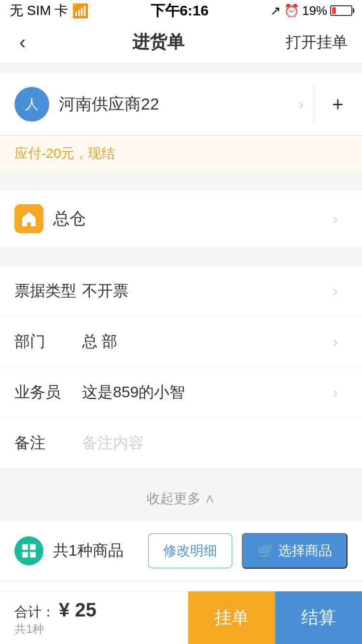 The width and height of the screenshot is (362, 644). Describe the element at coordinates (181, 219) in the screenshot. I see `warehouse-selector: 总仓 ›` at that location.